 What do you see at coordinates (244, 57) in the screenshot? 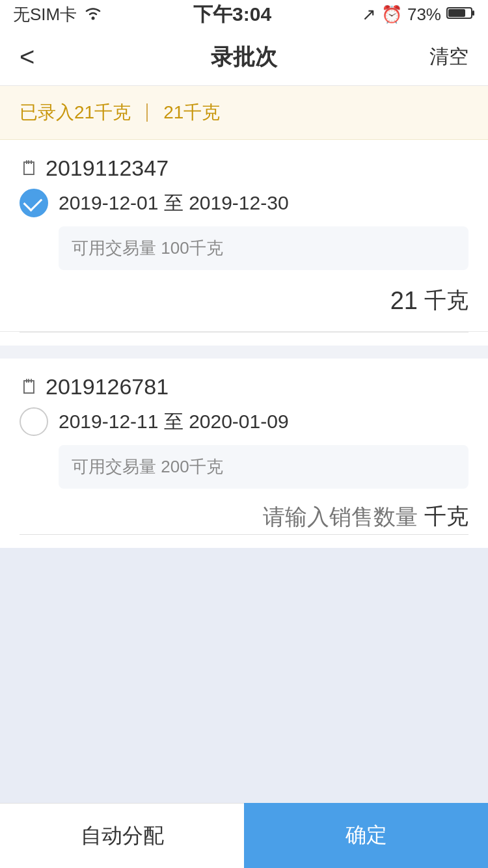
I see `page-title: 录批次` at bounding box center [244, 57].